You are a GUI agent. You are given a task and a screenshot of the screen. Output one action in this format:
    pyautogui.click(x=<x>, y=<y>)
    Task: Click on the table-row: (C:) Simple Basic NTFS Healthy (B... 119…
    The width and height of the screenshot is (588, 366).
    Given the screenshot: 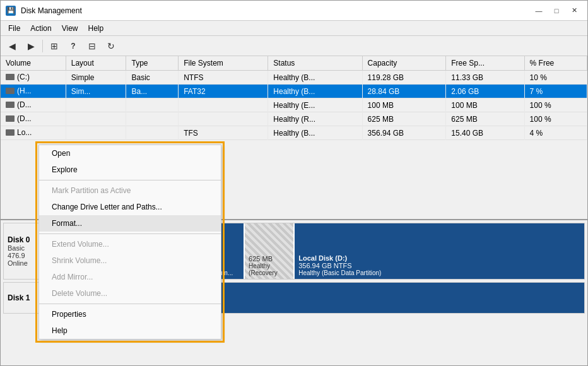 What is the action you would take?
    pyautogui.click(x=294, y=78)
    